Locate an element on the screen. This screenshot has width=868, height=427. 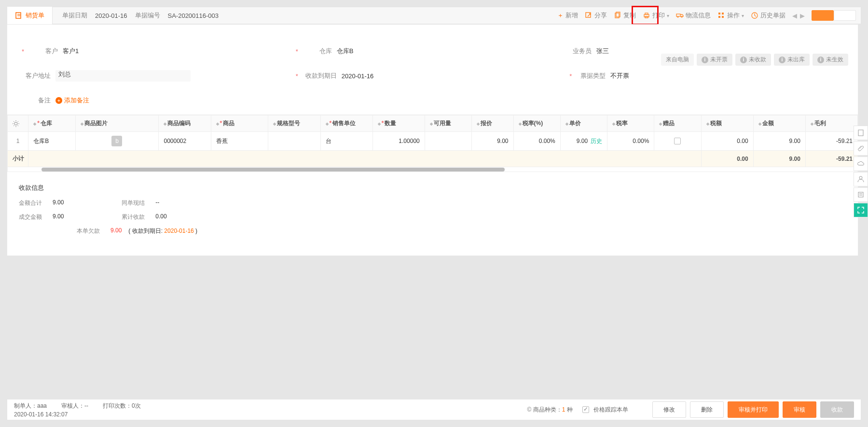
col-spec: ◆规格型号 is located at coordinates (294, 124).